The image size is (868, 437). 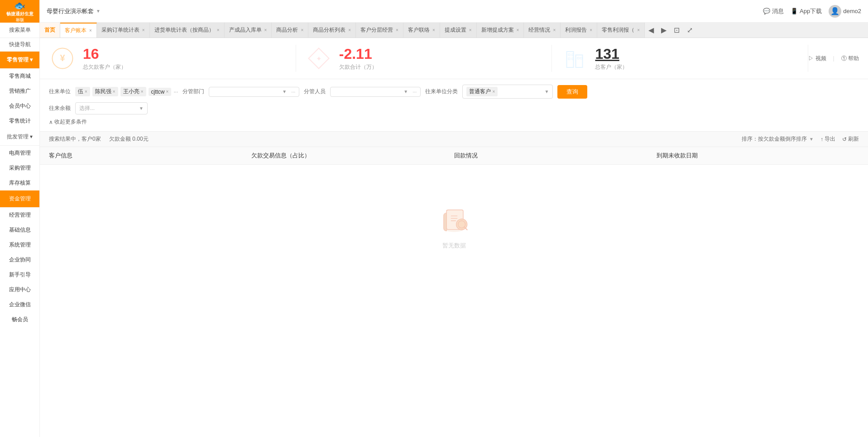 What do you see at coordinates (377, 30) in the screenshot?
I see `tab-customer-tier-label: 客户分层经营` at bounding box center [377, 30].